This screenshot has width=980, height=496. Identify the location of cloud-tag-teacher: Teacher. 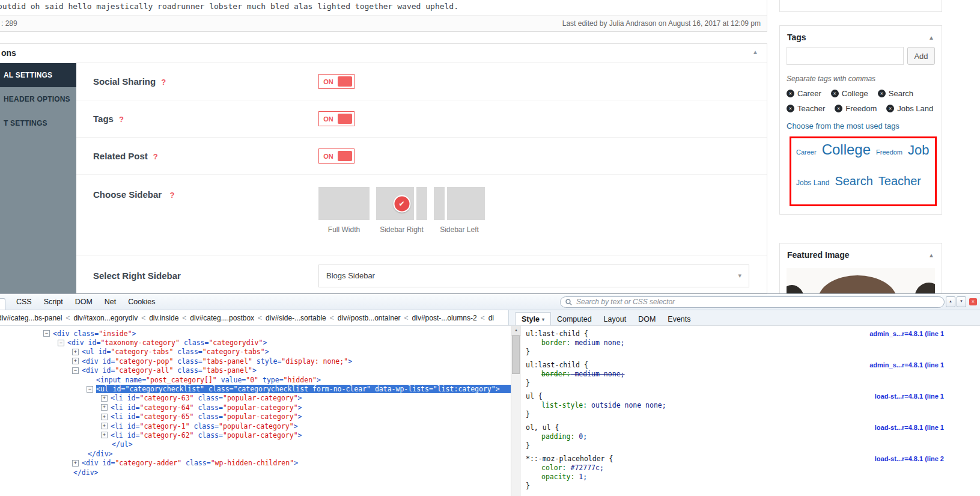
(900, 181).